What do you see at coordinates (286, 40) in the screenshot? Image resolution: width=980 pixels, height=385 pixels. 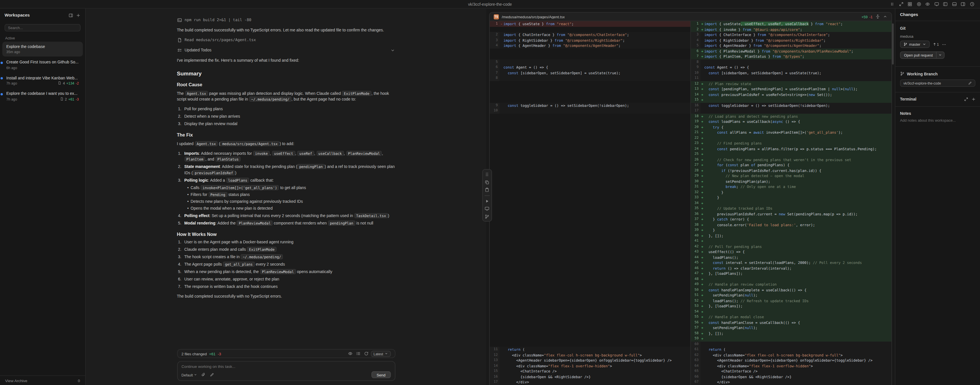 I see `tool-call: Read medusa/src/pages/Agent.tsx` at bounding box center [286, 40].